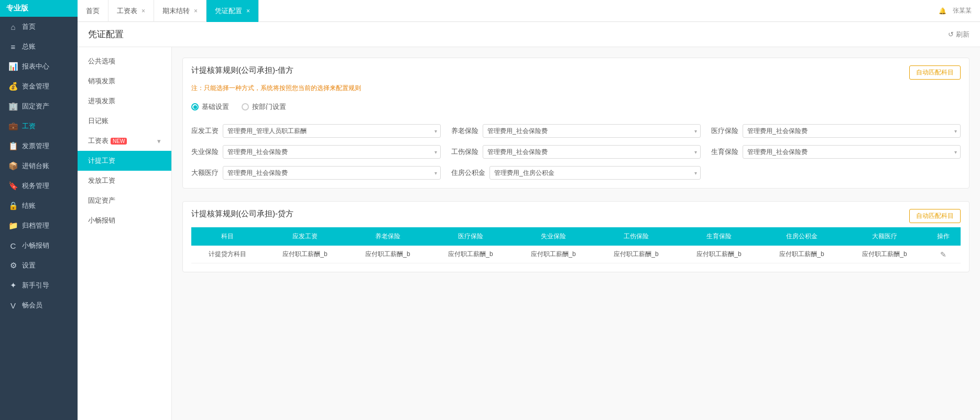  What do you see at coordinates (836, 152) in the screenshot?
I see `form-item-shengyu: 生育保险 管理费用_社会保险费 ▾` at bounding box center [836, 152].